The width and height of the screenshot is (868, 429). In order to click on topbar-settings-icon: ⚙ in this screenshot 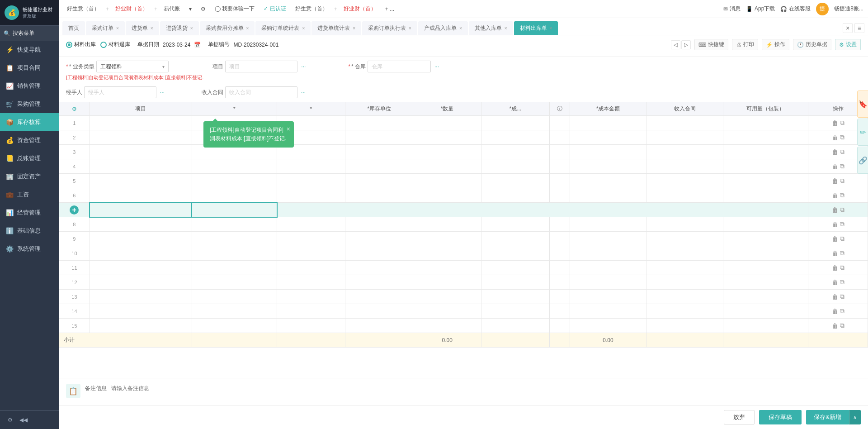, I will do `click(203, 9)`.